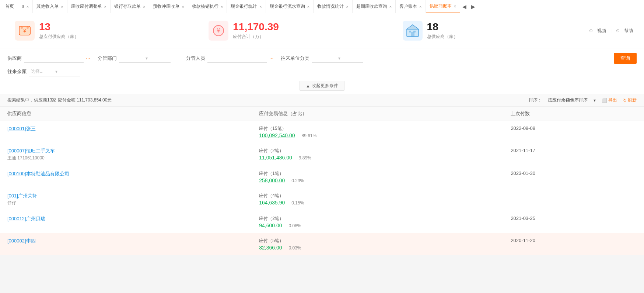  Describe the element at coordinates (309, 136) in the screenshot. I see `tx-percentage: 89.61%` at that location.